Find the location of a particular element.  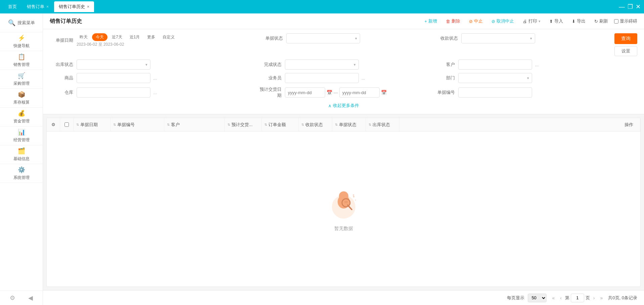

export-button: ⬇ 导出 is located at coordinates (578, 21).